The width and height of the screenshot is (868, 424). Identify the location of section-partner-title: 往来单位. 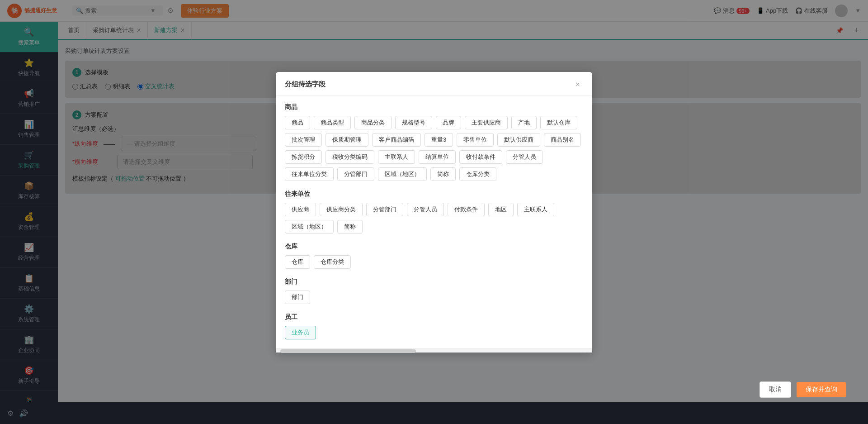
(434, 194).